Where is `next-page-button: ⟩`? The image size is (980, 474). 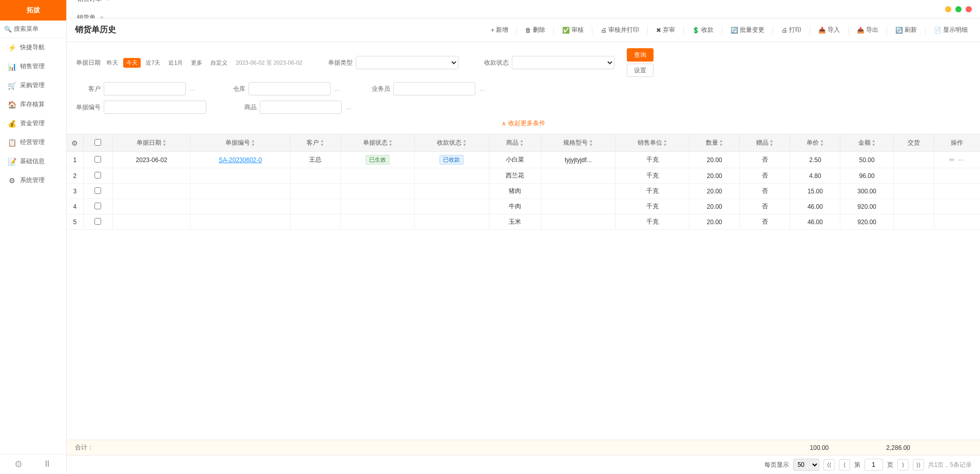 next-page-button: ⟩ is located at coordinates (903, 465).